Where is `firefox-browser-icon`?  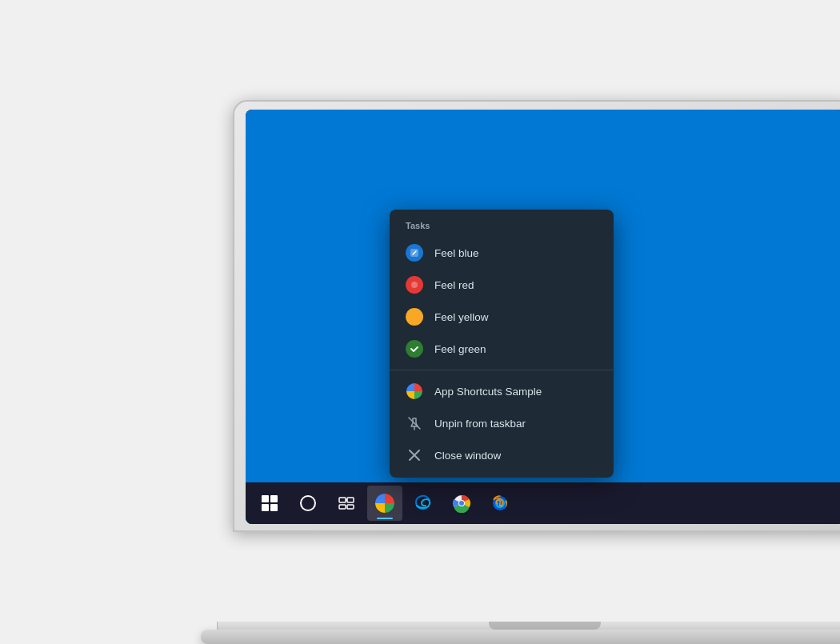
firefox-browser-icon is located at coordinates (500, 503).